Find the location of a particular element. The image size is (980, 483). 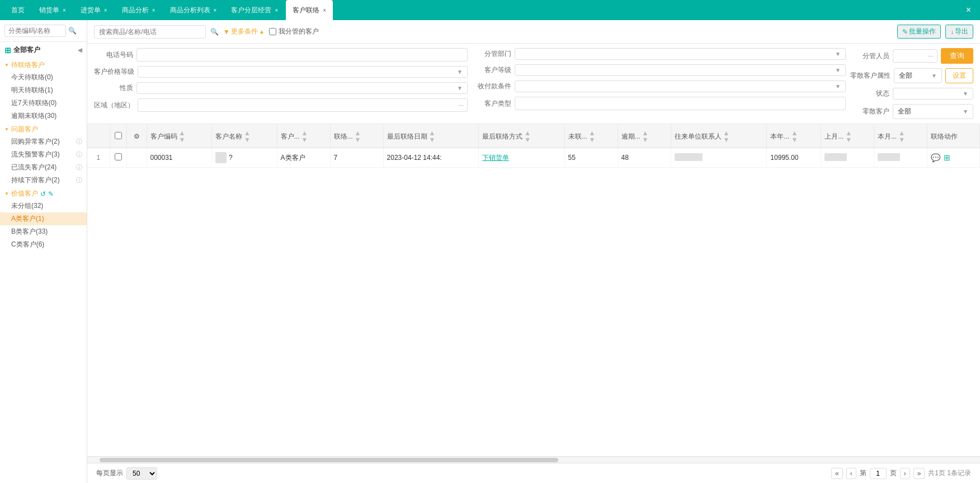

page-size-select: 50 100 200 is located at coordinates (142, 473).